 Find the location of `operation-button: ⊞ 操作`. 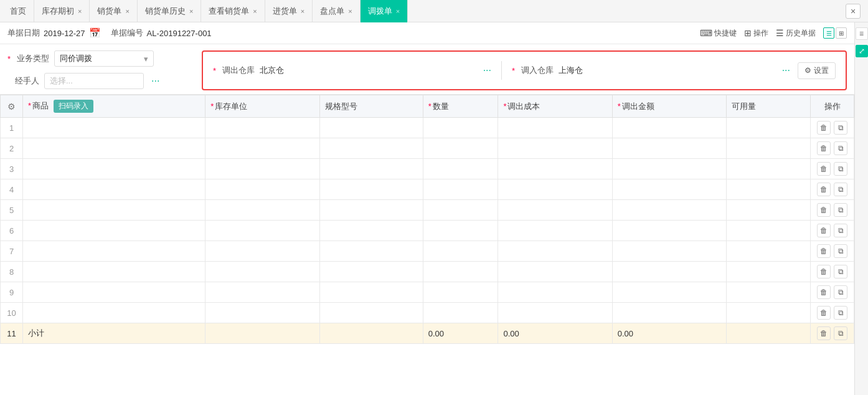

operation-button: ⊞ 操作 is located at coordinates (756, 34).